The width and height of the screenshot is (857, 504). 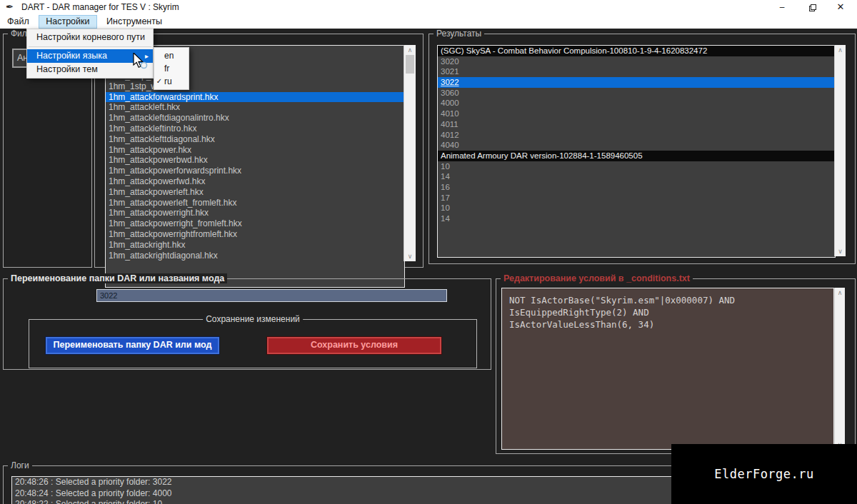 What do you see at coordinates (636, 114) in the screenshot?
I see `result-row: 4010` at bounding box center [636, 114].